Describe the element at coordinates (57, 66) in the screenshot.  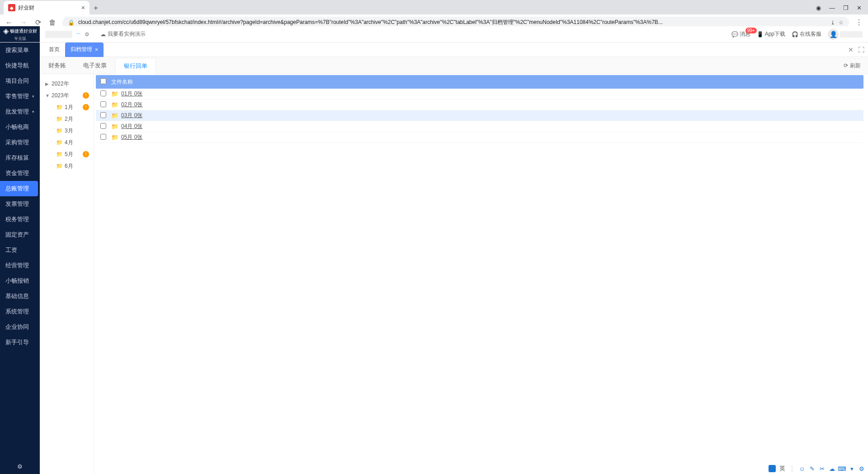
I see `sub-tab-0: 财务账` at that location.